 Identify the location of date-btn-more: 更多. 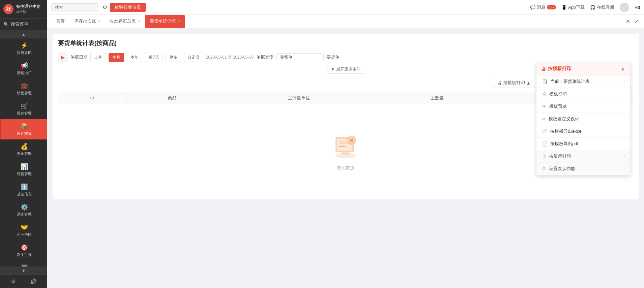
(173, 57).